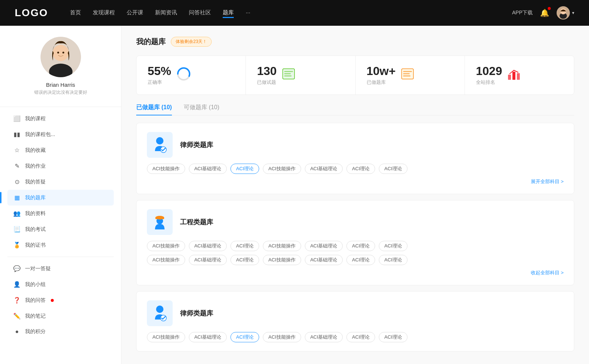  I want to click on law2-tag-4: ACI基础理论, so click(324, 337).